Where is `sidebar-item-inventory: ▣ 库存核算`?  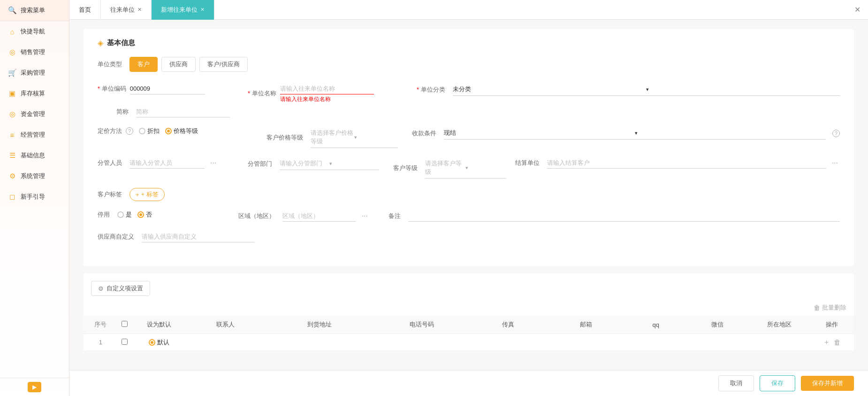
sidebar-item-inventory: ▣ 库存核算 is located at coordinates (35, 93).